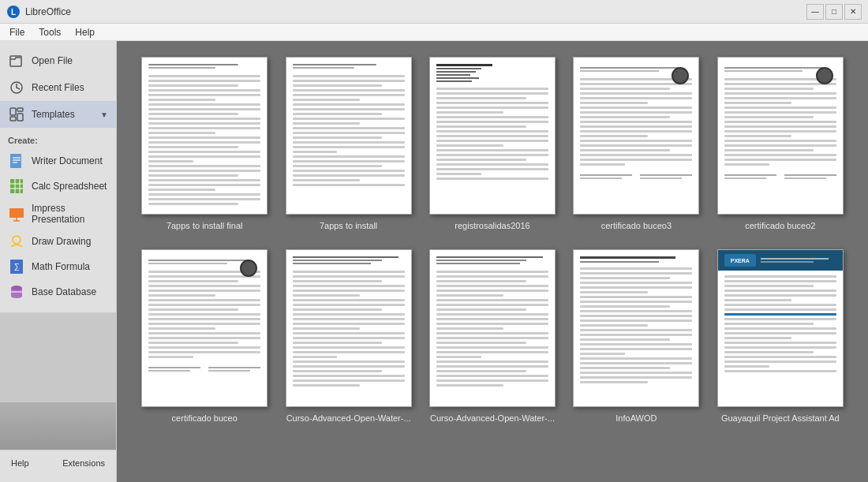 This screenshot has height=482, width=868. What do you see at coordinates (69, 214) in the screenshot?
I see `impress-label: Impress Presentation` at bounding box center [69, 214].